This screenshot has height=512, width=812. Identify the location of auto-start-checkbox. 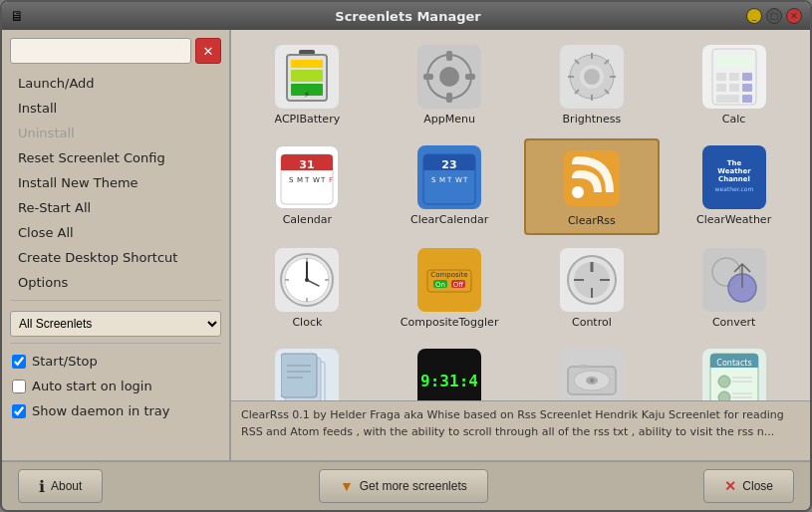
(19, 386).